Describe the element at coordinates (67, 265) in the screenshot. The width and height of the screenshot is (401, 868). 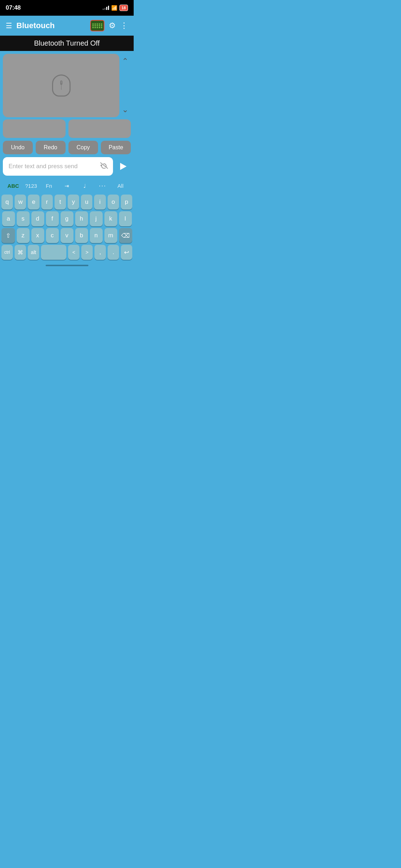
I see `home-indicator` at that location.